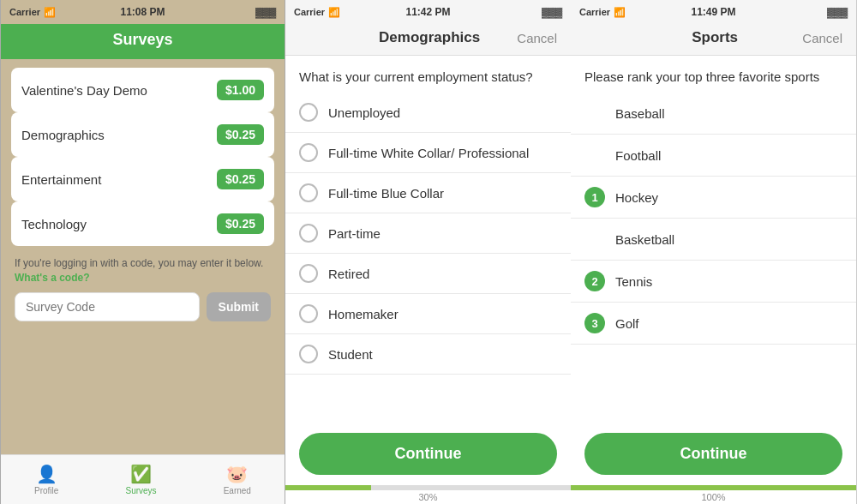 This screenshot has height=504, width=857. What do you see at coordinates (428, 314) in the screenshot?
I see `employment-option: Homemaker` at bounding box center [428, 314].